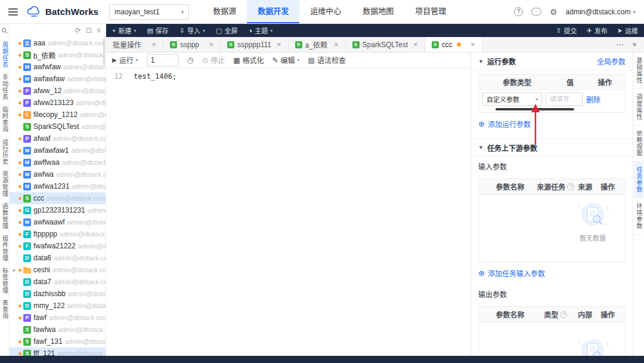 Image resolution: width=644 pixels, height=363 pixels. What do you see at coordinates (192, 30) in the screenshot?
I see `import-button: ⇩导入▾` at bounding box center [192, 30].